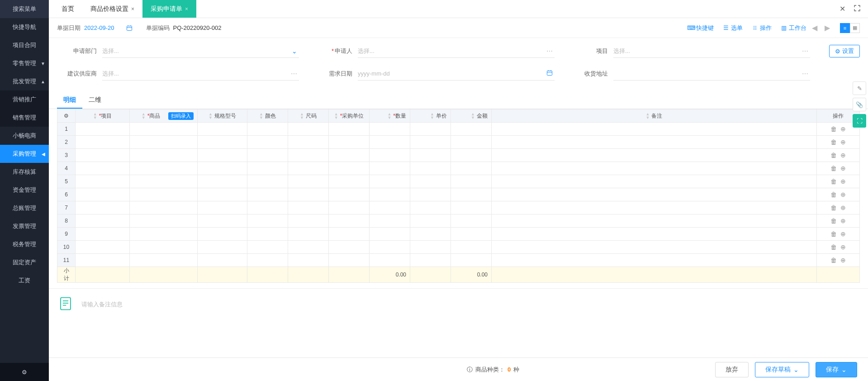 This screenshot has height=381, width=868. What do you see at coordinates (24, 45) in the screenshot?
I see `sidebar-item-2: 项目合同` at bounding box center [24, 45].